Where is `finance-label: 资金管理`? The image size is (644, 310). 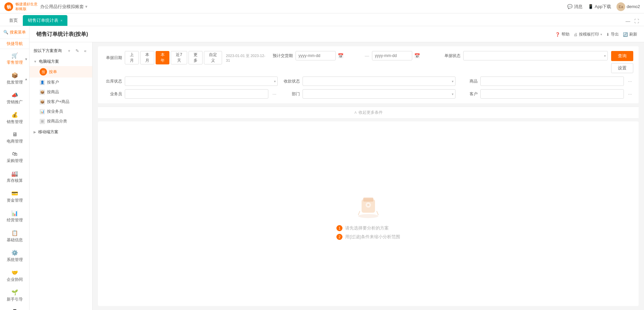
finance-label: 资金管理 is located at coordinates (15, 201).